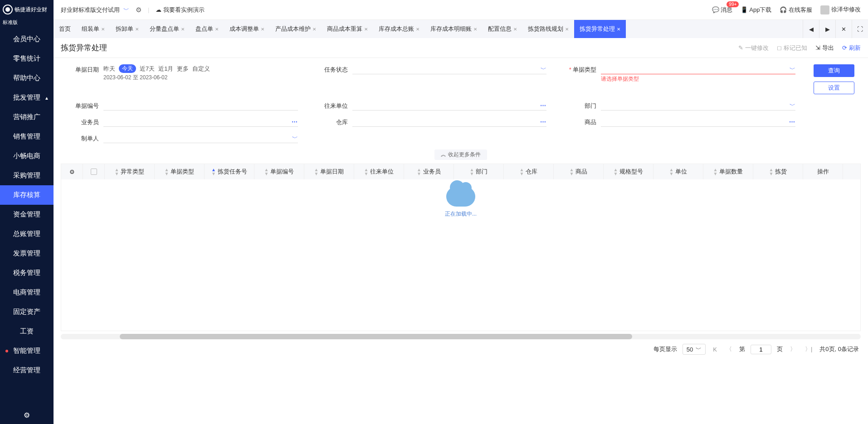 Image resolution: width=868 pixels, height=424 pixels. I want to click on sidebar-item: 采购管理, so click(27, 176).